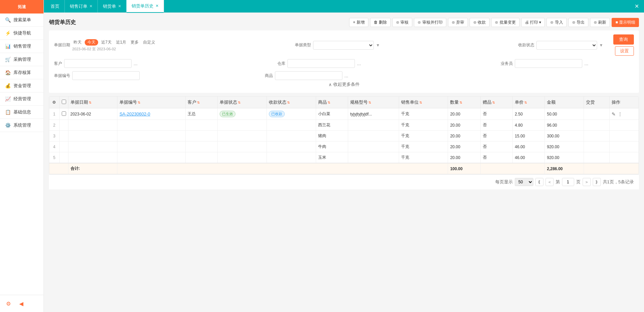 This screenshot has height=312, width=644. What do you see at coordinates (557, 22) in the screenshot?
I see `import-button: ⊙ 导入` at bounding box center [557, 22].